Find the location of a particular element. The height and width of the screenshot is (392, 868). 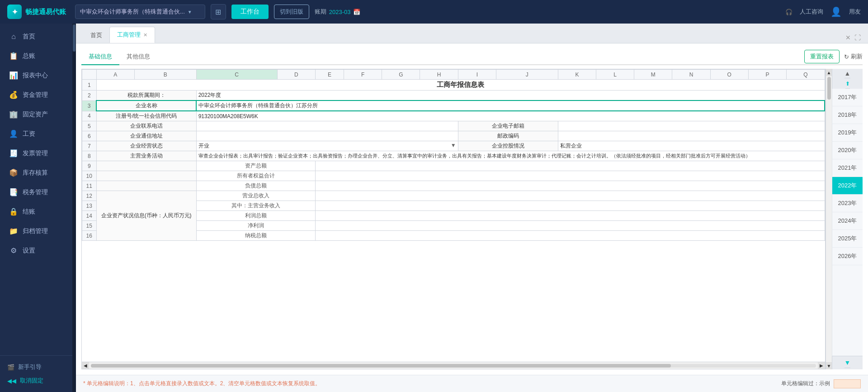

panel-down-icon: ▼ is located at coordinates (848, 363).